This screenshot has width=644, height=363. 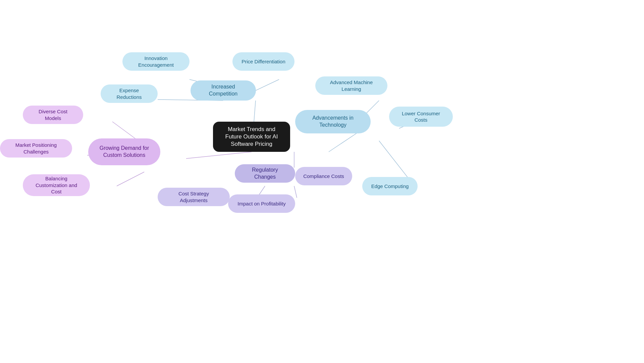 What do you see at coordinates (262, 204) in the screenshot?
I see `node-impact-profitability: Impact on Profitability` at bounding box center [262, 204].